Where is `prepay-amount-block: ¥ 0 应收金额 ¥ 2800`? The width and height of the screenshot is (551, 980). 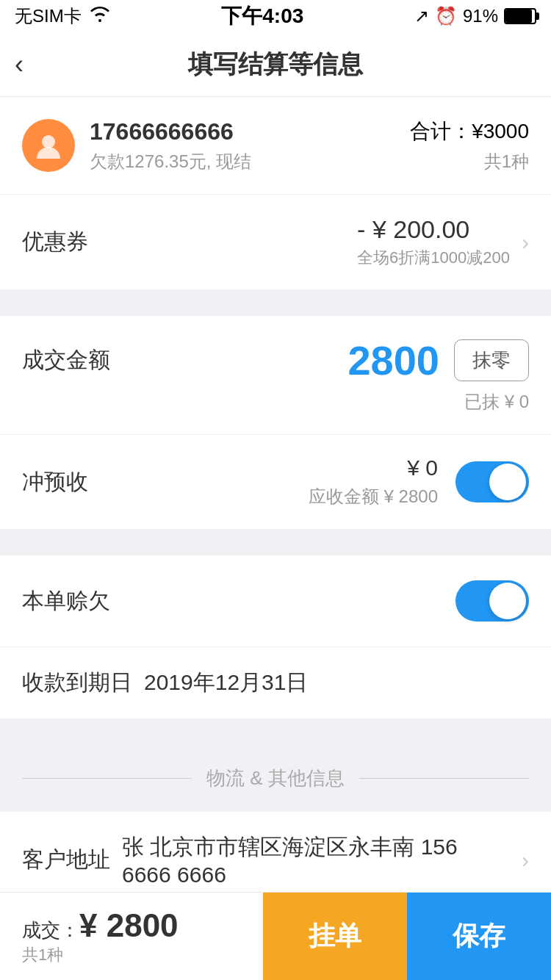 prepay-amount-block: ¥ 0 应收金额 ¥ 2800 is located at coordinates (373, 482).